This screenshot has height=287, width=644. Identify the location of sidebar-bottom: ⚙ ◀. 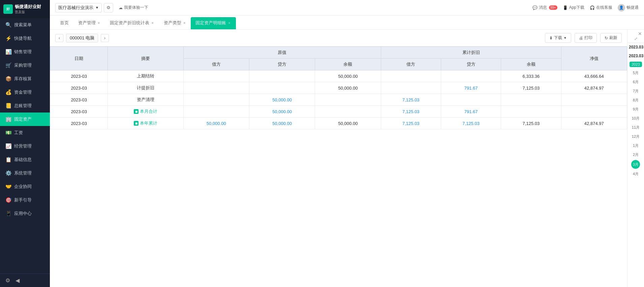
(25, 280).